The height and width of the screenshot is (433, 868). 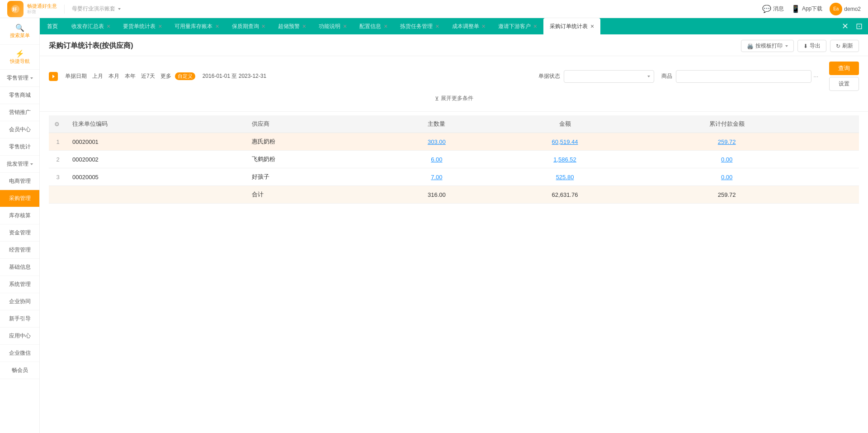 I want to click on tab-close-keyong: ×, so click(x=217, y=26).